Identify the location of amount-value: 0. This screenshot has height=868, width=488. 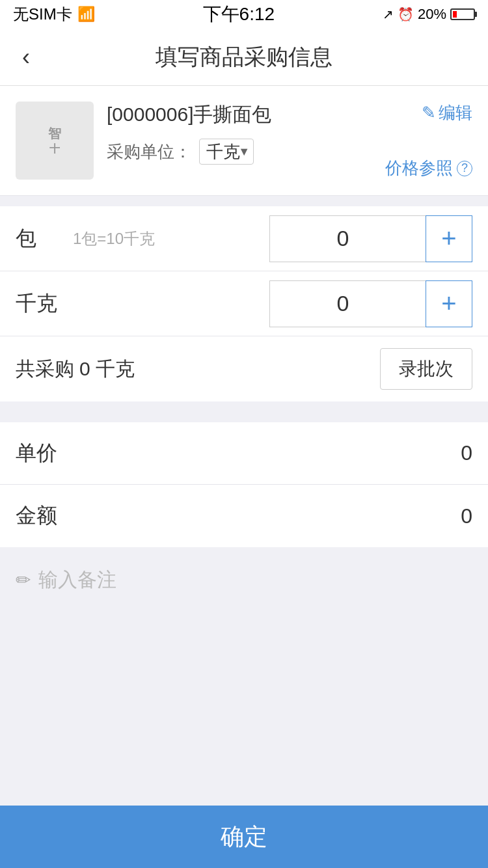
(467, 517).